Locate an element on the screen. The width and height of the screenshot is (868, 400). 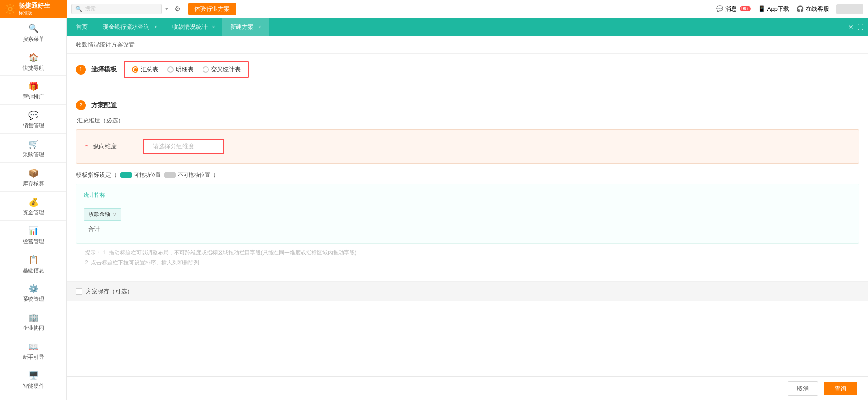
search-bar: 🔍 搜索 is located at coordinates (117, 9).